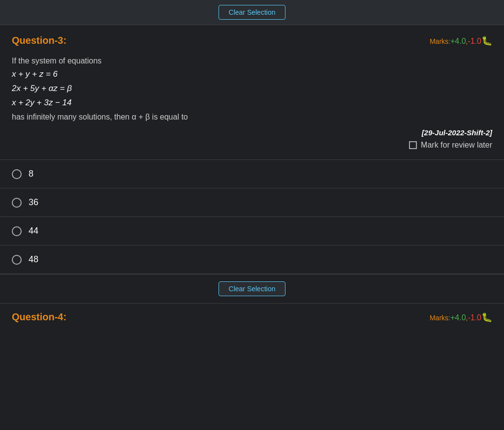  What do you see at coordinates (457, 145) in the screenshot?
I see `mark-review-label: Mark for review later` at bounding box center [457, 145].